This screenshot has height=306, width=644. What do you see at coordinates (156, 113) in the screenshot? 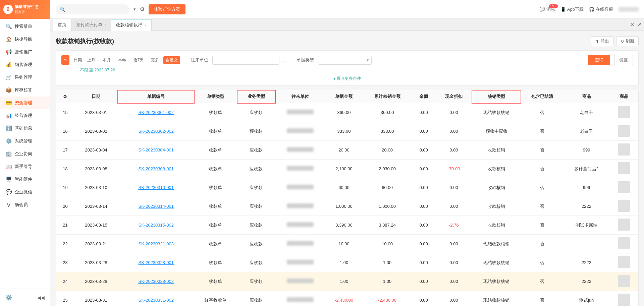
I see `cell-doc-no: SK-20230301-002` at bounding box center [156, 113].